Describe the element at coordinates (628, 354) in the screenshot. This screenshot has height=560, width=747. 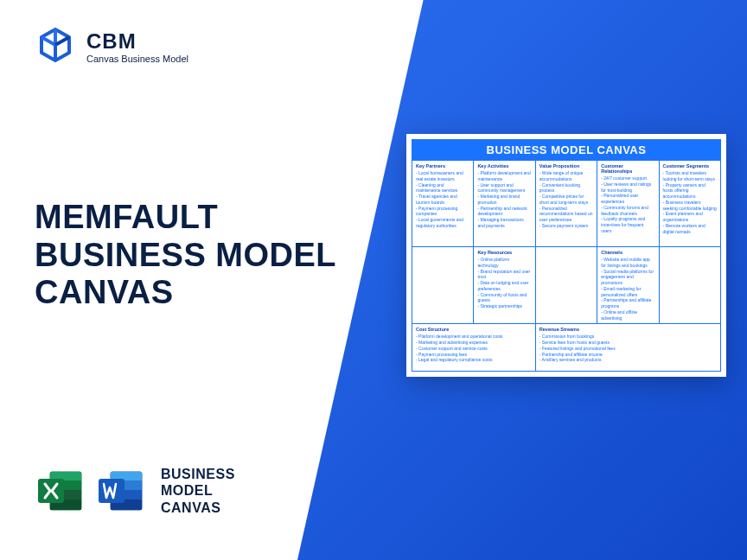
I see `list-item: Partnership and affiliate income` at that location.